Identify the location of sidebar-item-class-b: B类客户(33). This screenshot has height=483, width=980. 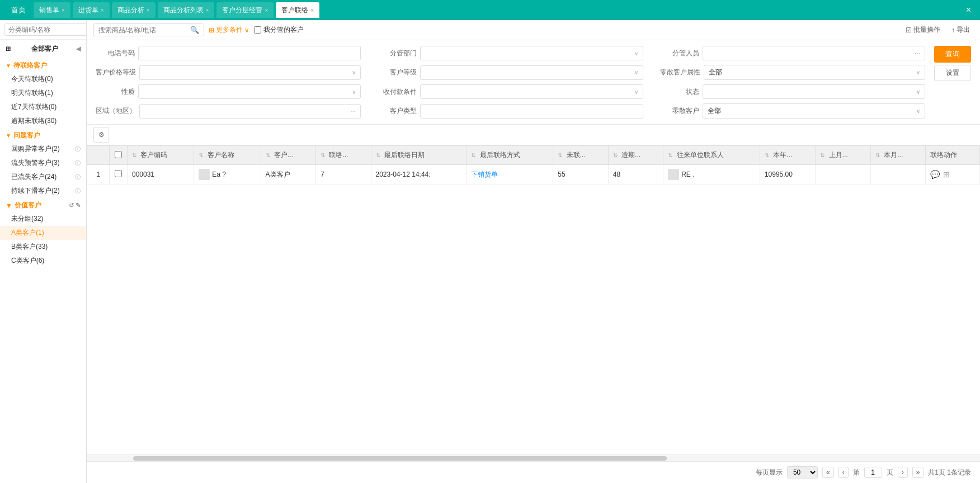
(43, 247).